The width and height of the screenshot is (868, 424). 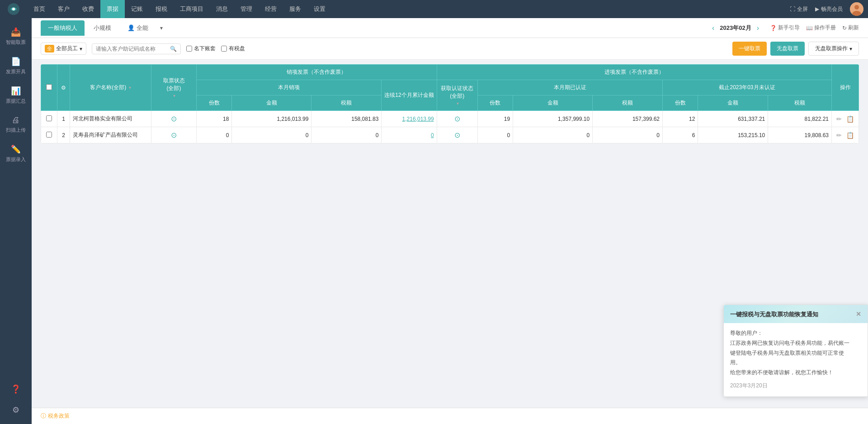 What do you see at coordinates (458, 119) in the screenshot?
I see `row1-cert-status-icon: ⊙` at bounding box center [458, 119].